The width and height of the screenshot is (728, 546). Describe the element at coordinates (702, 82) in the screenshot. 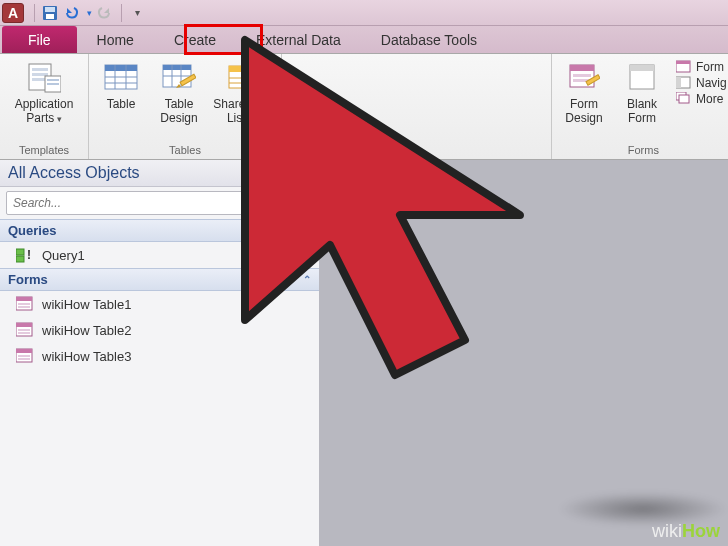

I see `forms-more-list: Form Navig More` at that location.